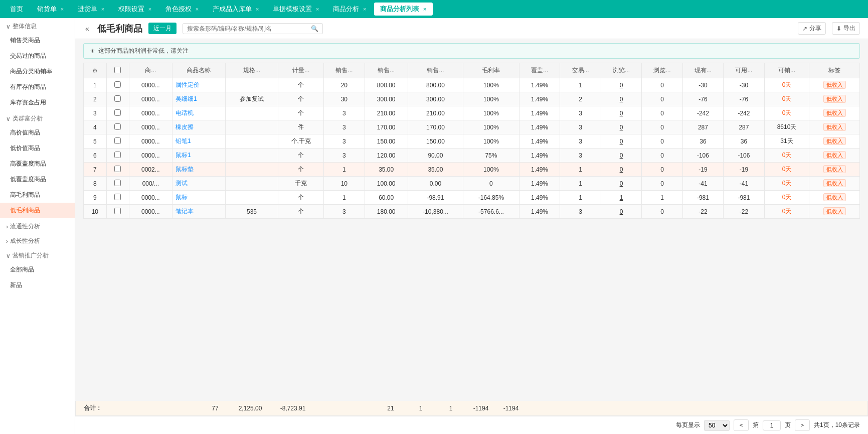 This screenshot has height=434, width=868. Describe the element at coordinates (491, 71) in the screenshot. I see `col-profit-pct: 毛利率` at that location.